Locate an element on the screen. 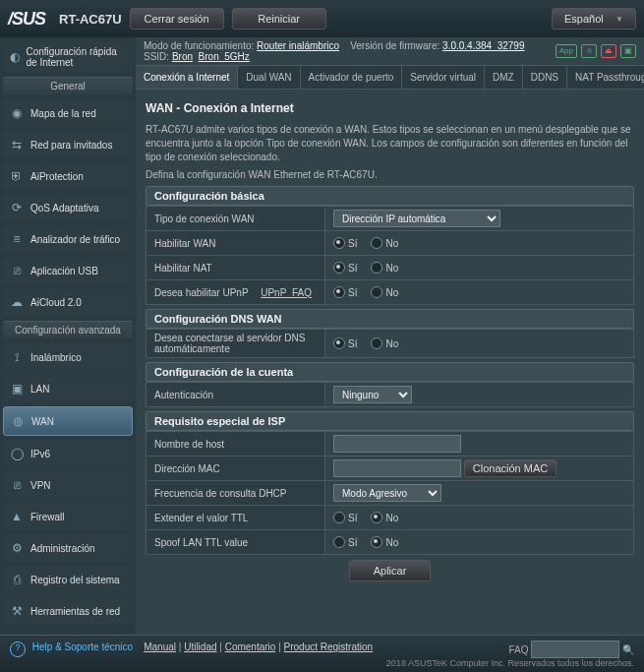  guest-icon: ⇆ is located at coordinates (17, 145).